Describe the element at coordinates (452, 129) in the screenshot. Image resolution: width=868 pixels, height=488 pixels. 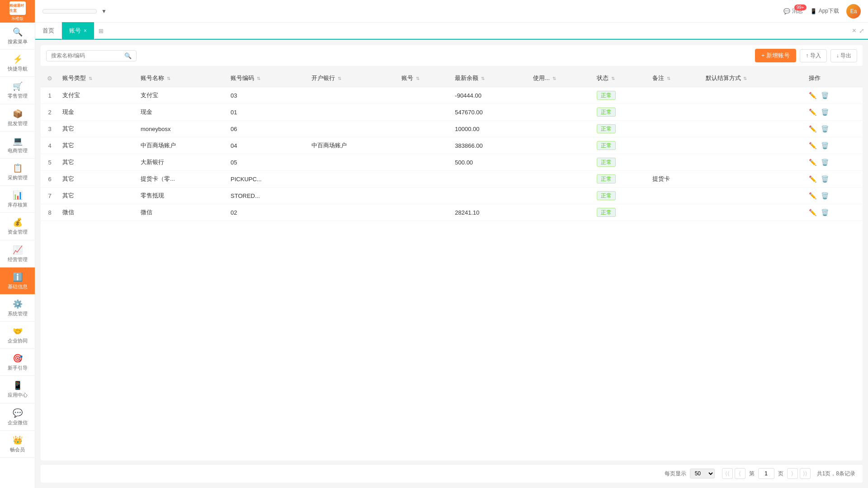
I see `table-row: 3 其它 moneybosx 06 10000.00 正常 ✏️ 🗑️` at that location.